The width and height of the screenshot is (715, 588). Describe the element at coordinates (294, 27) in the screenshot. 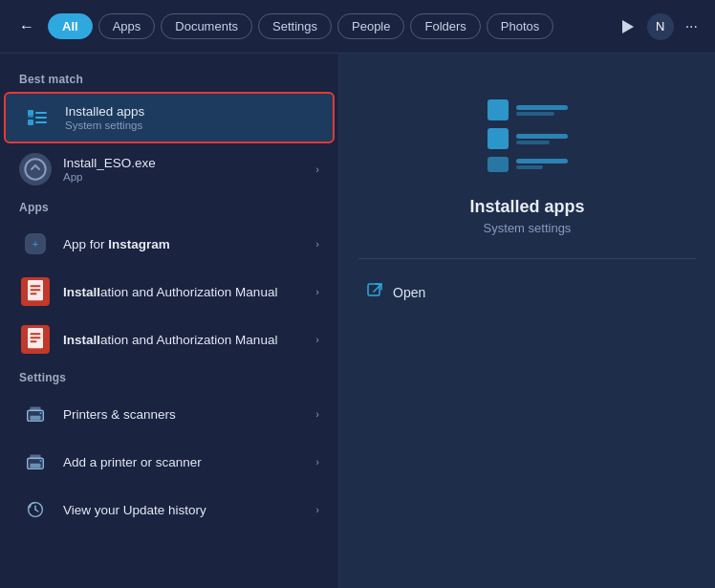

I see `tab-settings: Settings` at that location.